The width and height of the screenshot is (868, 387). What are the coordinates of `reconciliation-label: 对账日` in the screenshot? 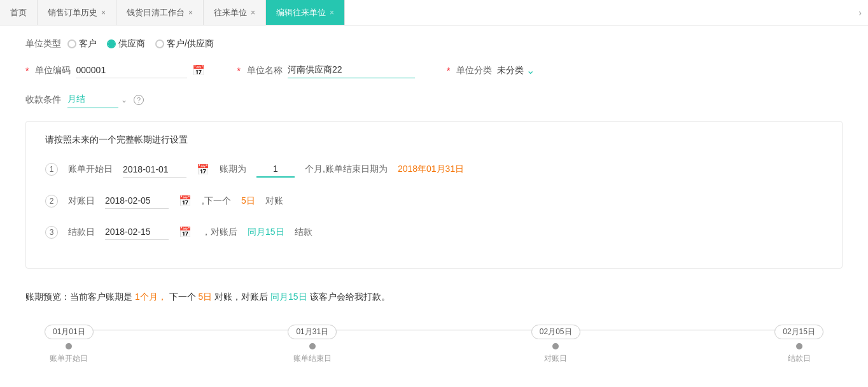 It's located at (81, 201).